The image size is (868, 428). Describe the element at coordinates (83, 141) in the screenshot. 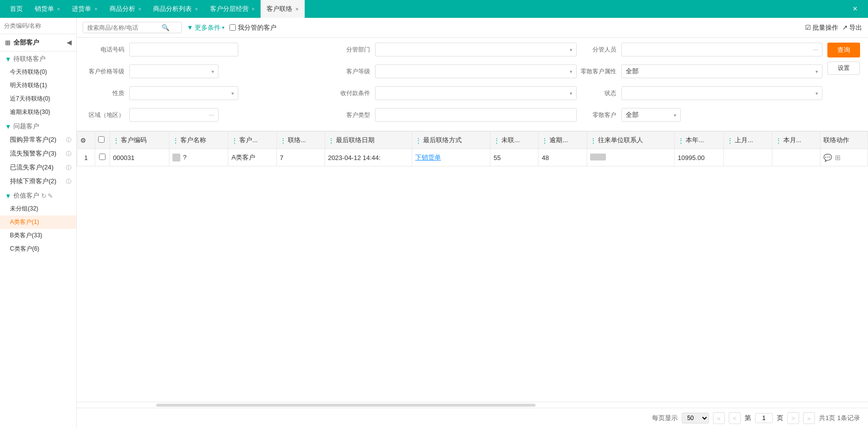

I see `column-settings-icon: ⚙` at that location.